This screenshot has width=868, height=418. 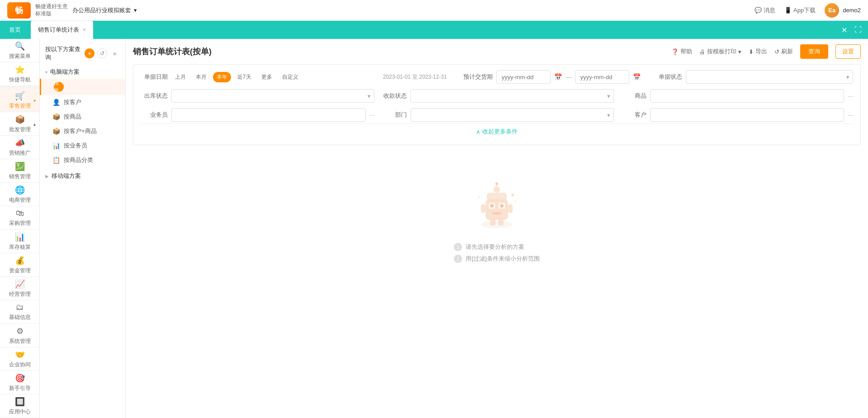 I want to click on scheme-item-by-bill: 按单, so click(x=82, y=87).